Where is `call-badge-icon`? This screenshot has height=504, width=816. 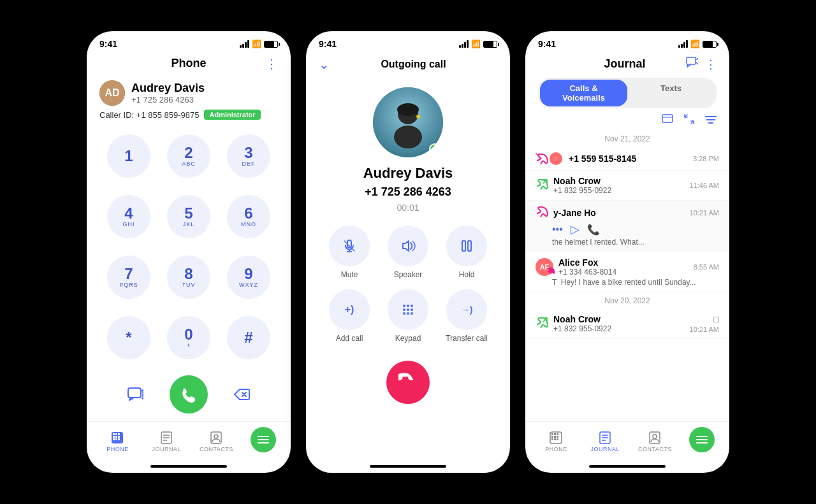 call-badge-icon is located at coordinates (551, 271).